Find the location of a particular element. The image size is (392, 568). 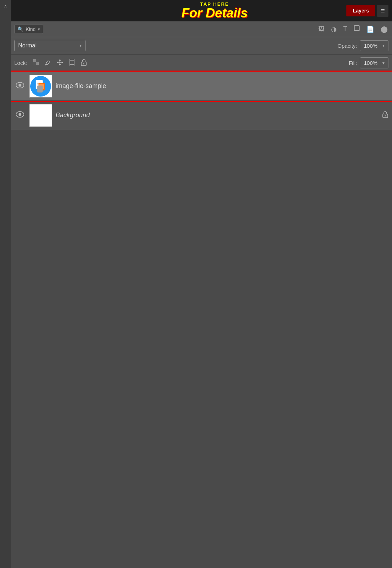

top-bar: TAP HERE For Details Layers ≡ is located at coordinates (201, 11).